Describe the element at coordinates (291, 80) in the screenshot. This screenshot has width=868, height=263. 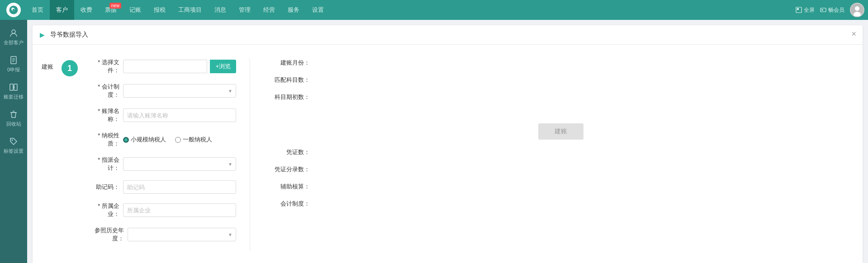
I see `match-accounts-label: 匹配科目数：` at that location.